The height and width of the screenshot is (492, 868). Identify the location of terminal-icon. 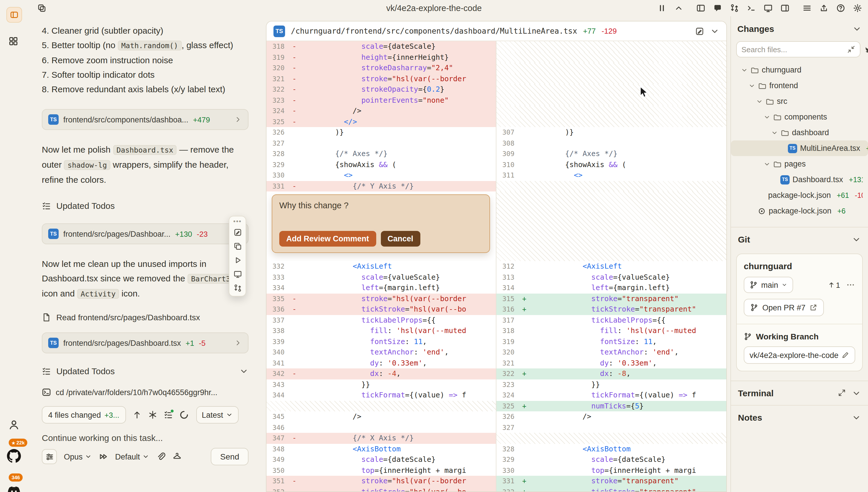
(751, 8).